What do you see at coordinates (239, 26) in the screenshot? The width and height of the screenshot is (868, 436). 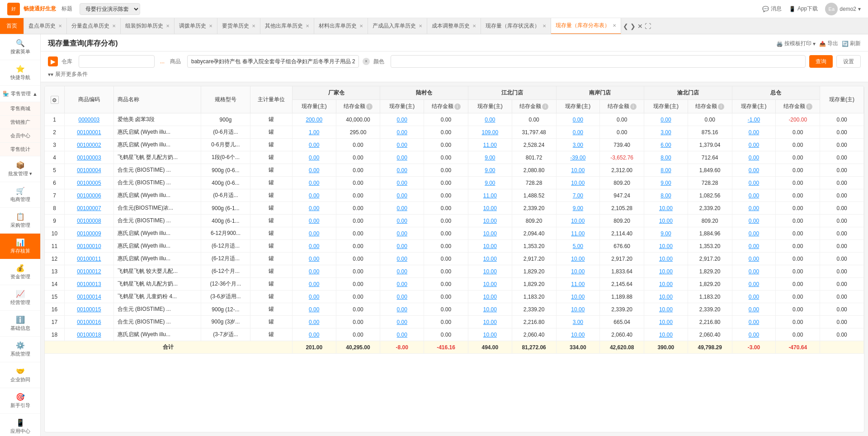 I see `tab-requisition: 要货单历史 ✕` at bounding box center [239, 26].